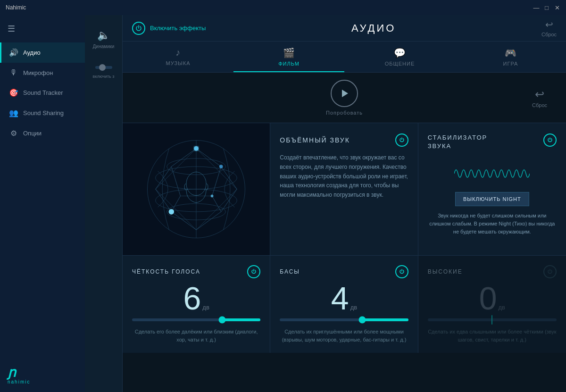  What do you see at coordinates (492, 174) in the screenshot?
I see `waveform-svg` at bounding box center [492, 174].